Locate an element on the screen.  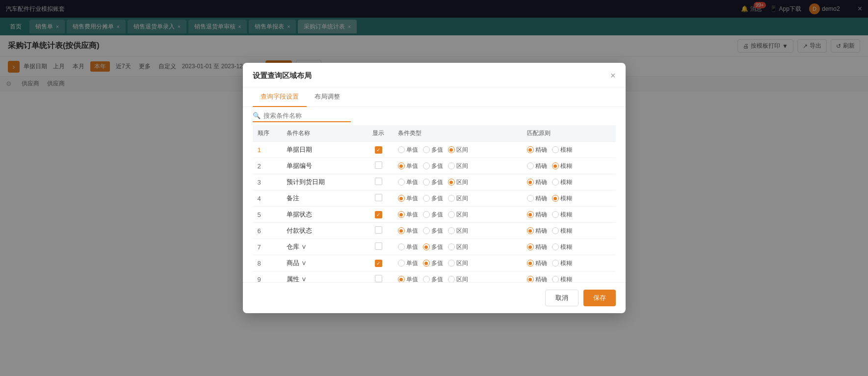
cell-type: 单值多值区间 is located at coordinates (457, 166).